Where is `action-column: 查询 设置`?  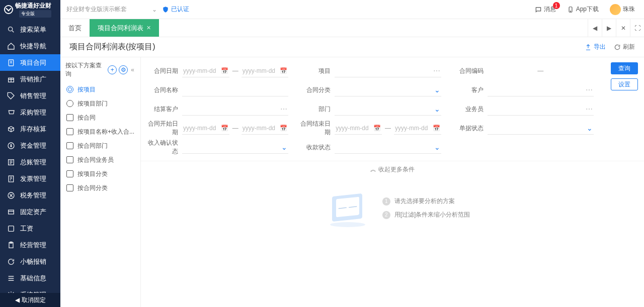
action-column: 查询 设置 is located at coordinates (624, 76).